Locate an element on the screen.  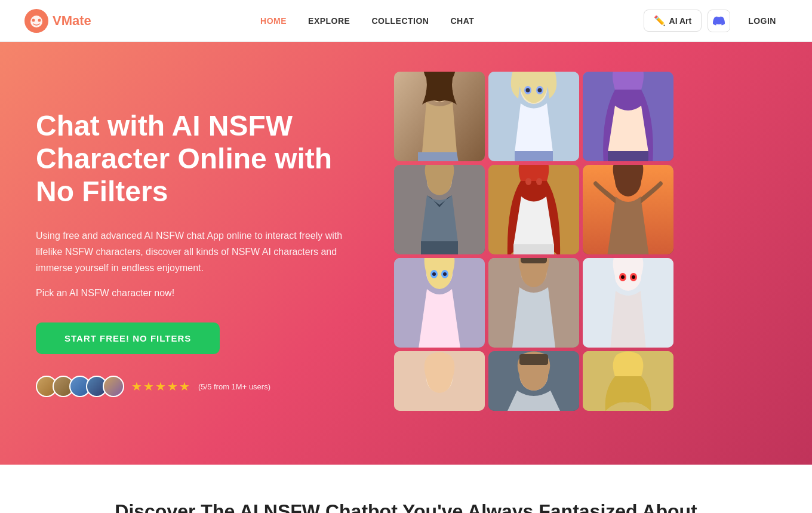
hero-title: Chat with AI NSFW Character Online with … is located at coordinates (203, 159).